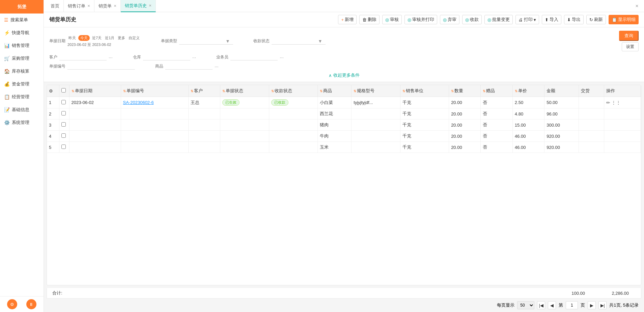 The image size is (644, 312). Describe the element at coordinates (295, 41) in the screenshot. I see `payment-status-input` at that location.